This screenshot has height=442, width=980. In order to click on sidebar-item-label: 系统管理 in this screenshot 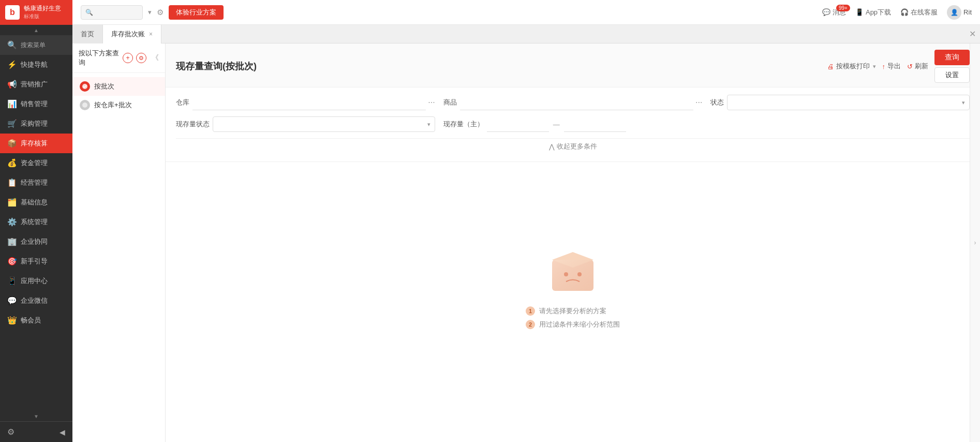, I will do `click(34, 222)`.